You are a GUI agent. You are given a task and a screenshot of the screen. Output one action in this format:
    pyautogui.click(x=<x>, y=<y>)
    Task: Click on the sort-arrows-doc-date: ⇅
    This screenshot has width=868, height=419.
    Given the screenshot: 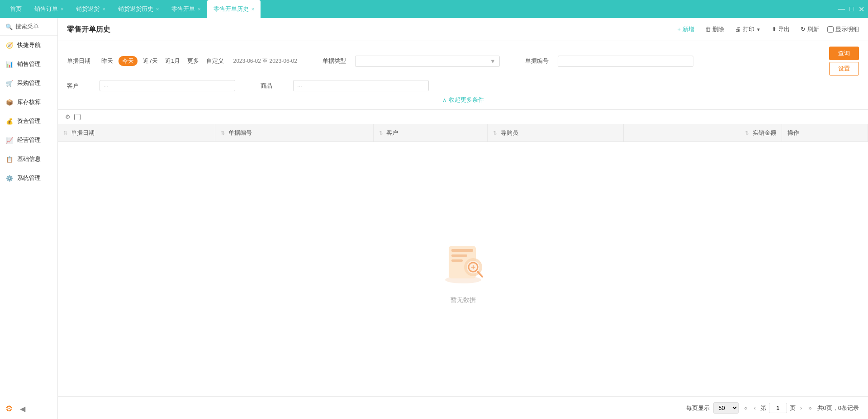 What is the action you would take?
    pyautogui.click(x=65, y=133)
    